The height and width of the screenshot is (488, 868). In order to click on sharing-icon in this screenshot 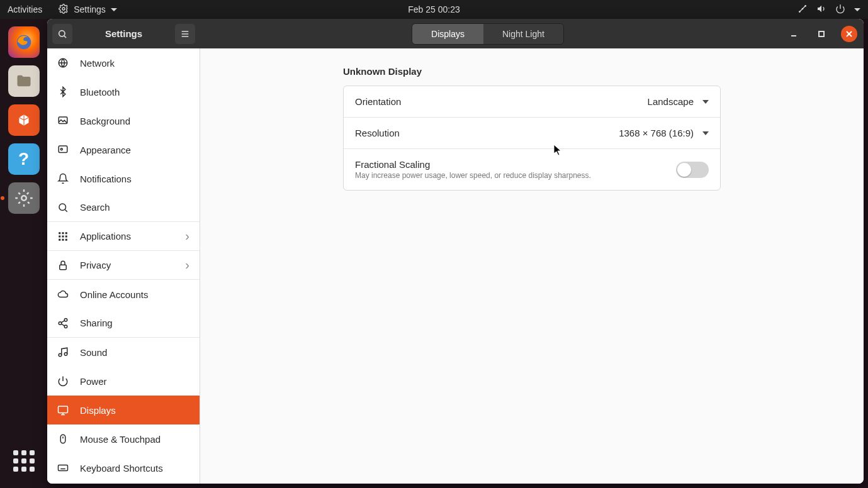, I will do `click(63, 323)`.